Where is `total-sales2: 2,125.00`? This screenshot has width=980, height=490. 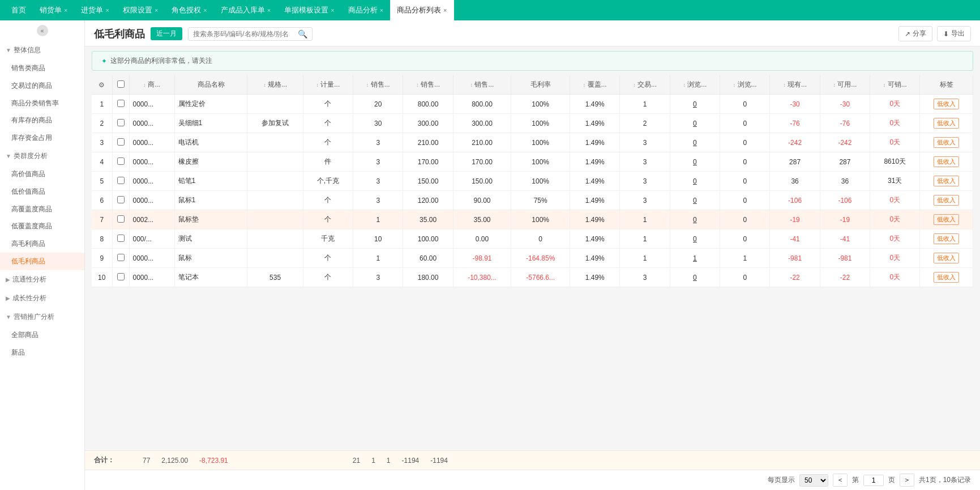 total-sales2: 2,125.00 is located at coordinates (174, 461).